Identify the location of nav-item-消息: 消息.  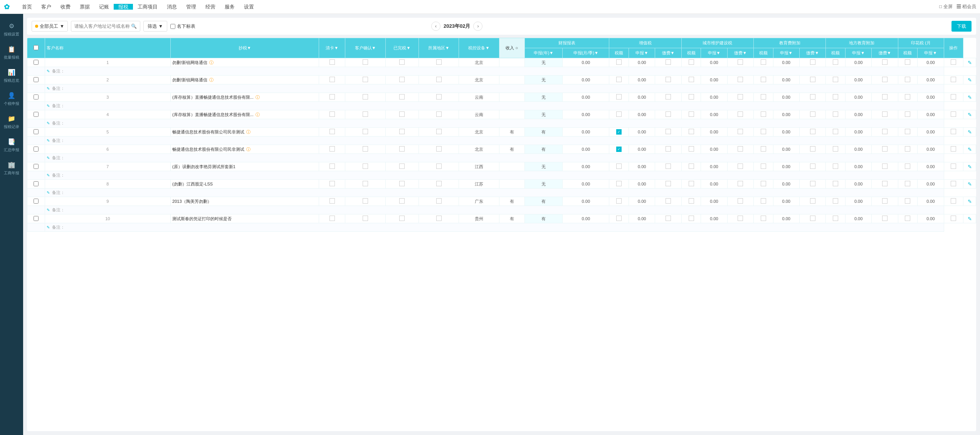
(172, 7).